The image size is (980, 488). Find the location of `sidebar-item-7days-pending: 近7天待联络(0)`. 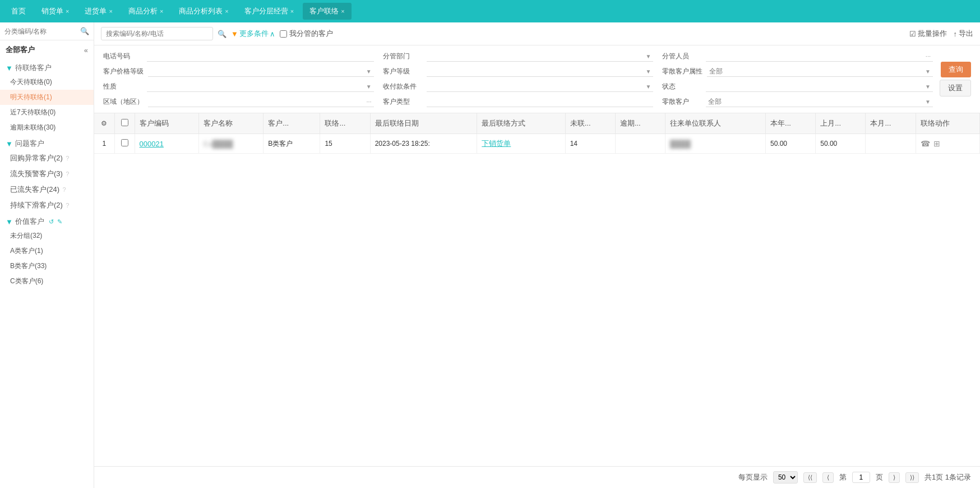

sidebar-item-7days-pending: 近7天待联络(0) is located at coordinates (47, 112).